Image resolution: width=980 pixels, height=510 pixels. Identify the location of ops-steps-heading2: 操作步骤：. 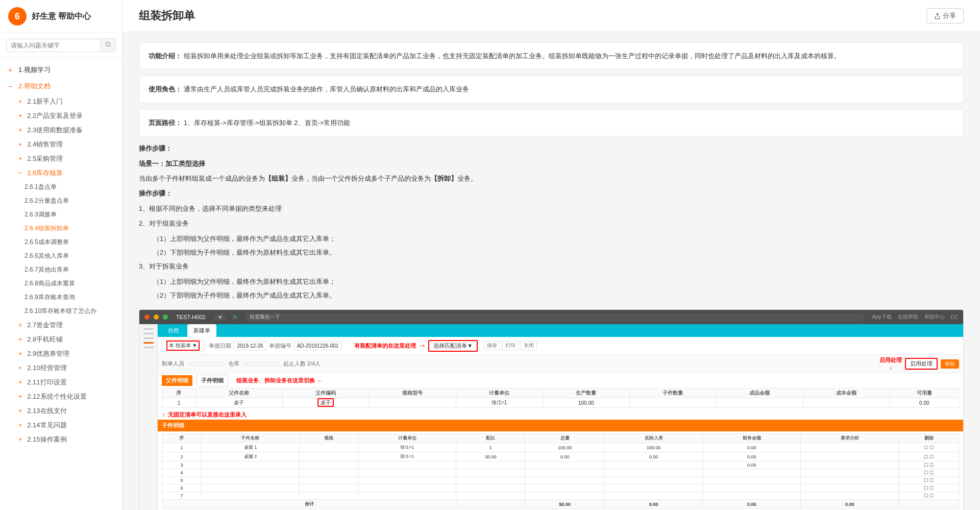
(155, 193).